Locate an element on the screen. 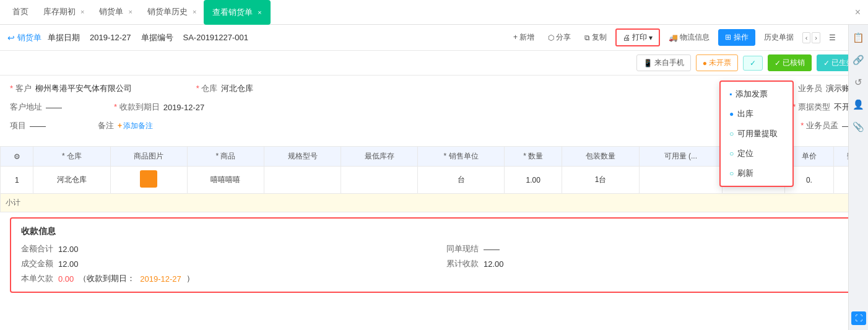 Image resolution: width=868 pixels, height=330 pixels. right-icon-1: 📋 is located at coordinates (858, 38).